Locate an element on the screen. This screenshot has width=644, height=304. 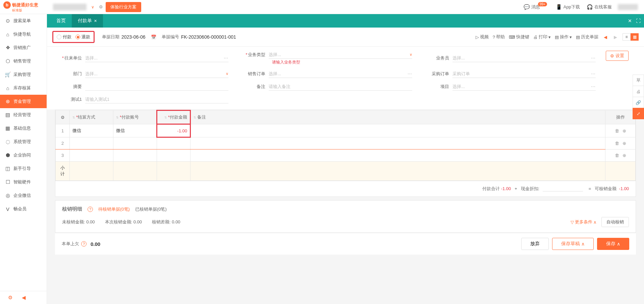
clerk-input is located at coordinates (522, 58).